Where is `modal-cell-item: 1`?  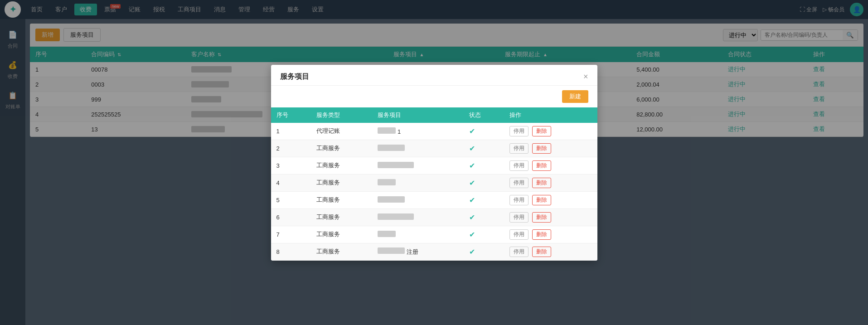 modal-cell-item: 1 is located at coordinates (418, 131).